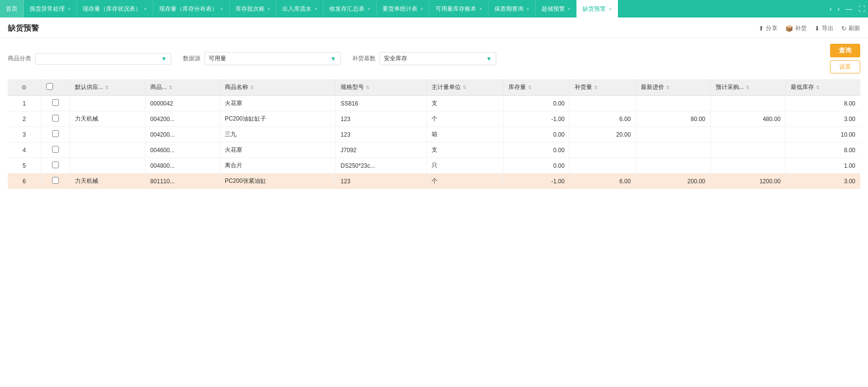 This screenshot has width=868, height=387. Describe the element at coordinates (839, 9) in the screenshot. I see `tab-next-btn: ›` at that location.